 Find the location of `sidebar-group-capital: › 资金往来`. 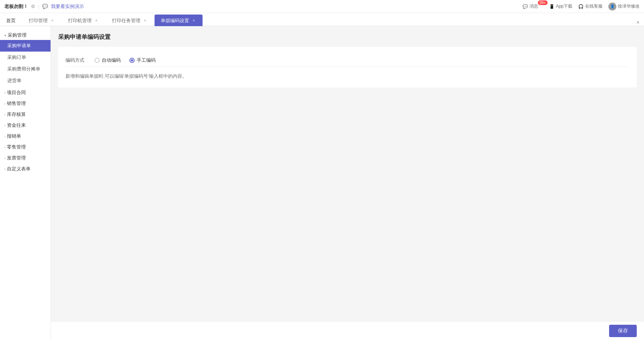

sidebar-group-capital: › 资金往来 is located at coordinates (25, 125).